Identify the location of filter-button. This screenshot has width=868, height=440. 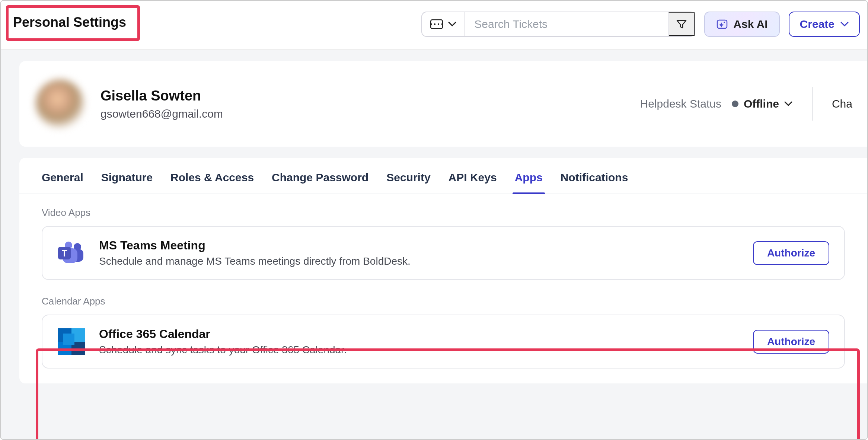
(682, 24).